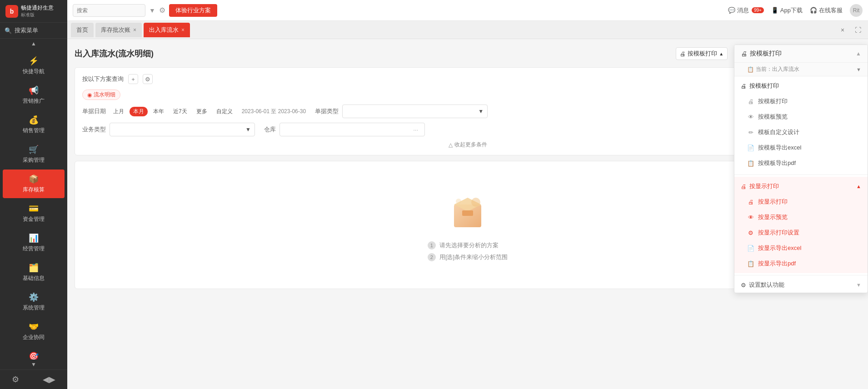 Image resolution: width=868 pixels, height=389 pixels. What do you see at coordinates (732, 10) in the screenshot?
I see `message-icon: 💬` at bounding box center [732, 10].